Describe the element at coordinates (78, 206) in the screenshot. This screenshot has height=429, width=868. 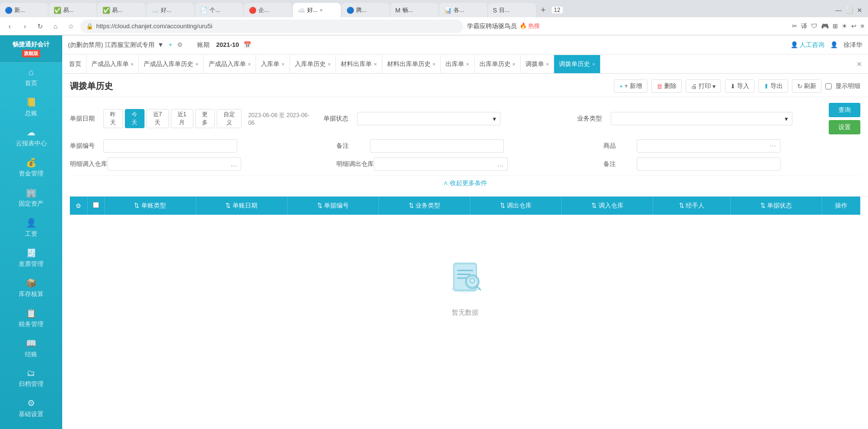
I see `table-header-gear: ⚙` at that location.